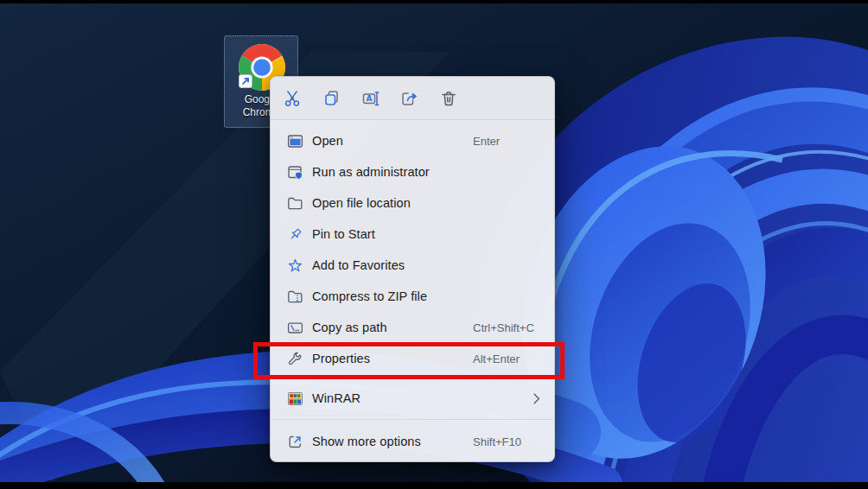 This screenshot has width=868, height=489. I want to click on pin-icon, so click(295, 234).